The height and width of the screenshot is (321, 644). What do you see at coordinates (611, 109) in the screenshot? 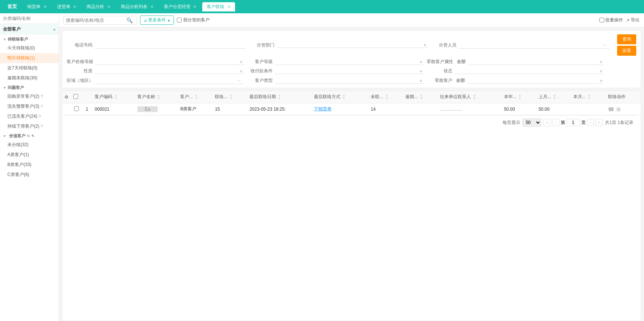
I see `phone-action-icon: ☎` at bounding box center [611, 109].